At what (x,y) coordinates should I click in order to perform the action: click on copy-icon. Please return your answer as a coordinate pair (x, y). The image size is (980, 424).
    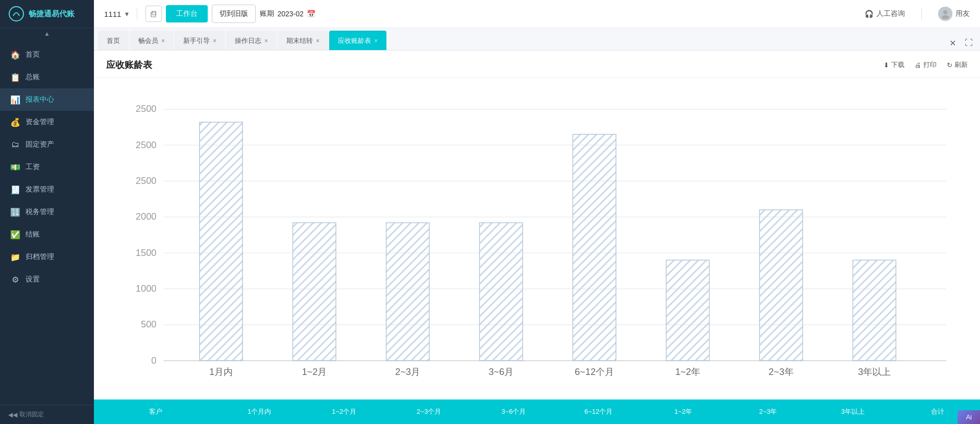
    Looking at the image, I should click on (154, 14).